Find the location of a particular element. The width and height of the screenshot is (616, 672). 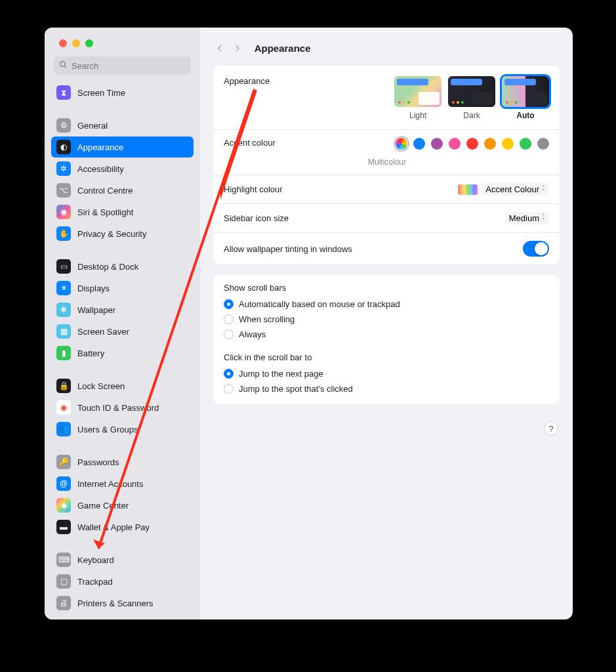

sidebar-item-label: Desktop & Dock is located at coordinates (108, 266).